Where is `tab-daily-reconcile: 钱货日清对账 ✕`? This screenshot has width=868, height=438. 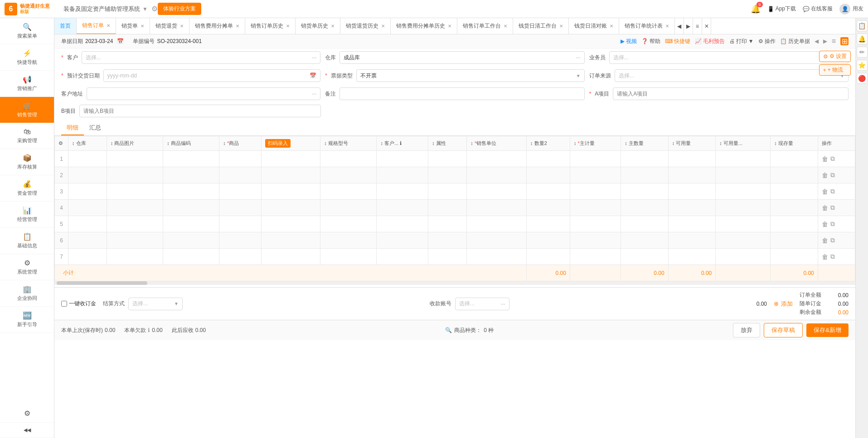
tab-daily-reconcile: 钱货日清对账 ✕ is located at coordinates (594, 26).